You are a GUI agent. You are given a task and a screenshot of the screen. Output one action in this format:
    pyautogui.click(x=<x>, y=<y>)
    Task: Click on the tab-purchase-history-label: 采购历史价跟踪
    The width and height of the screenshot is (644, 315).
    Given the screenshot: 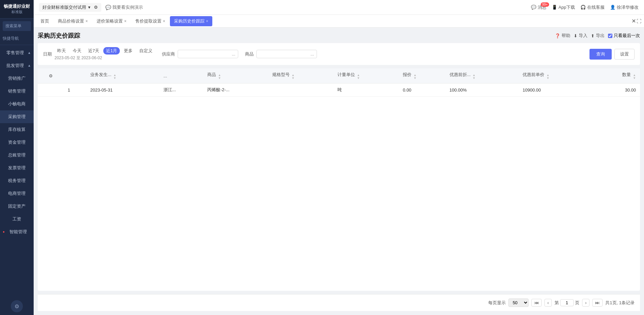 What is the action you would take?
    pyautogui.click(x=189, y=21)
    